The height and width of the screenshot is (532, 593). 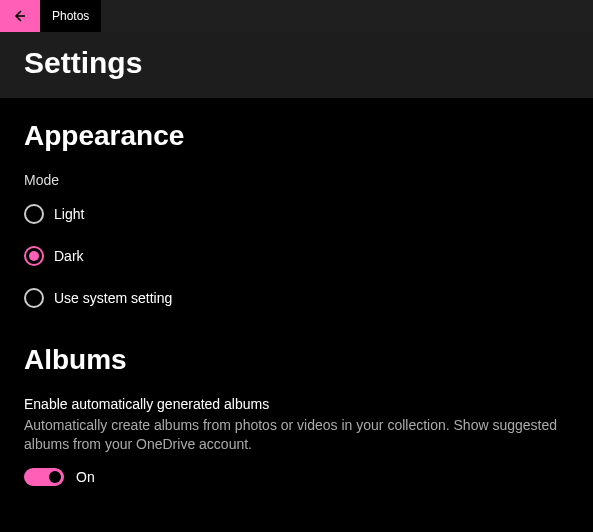 I want to click on auto-albums-label: Enable automatically generated albums, so click(x=296, y=404).